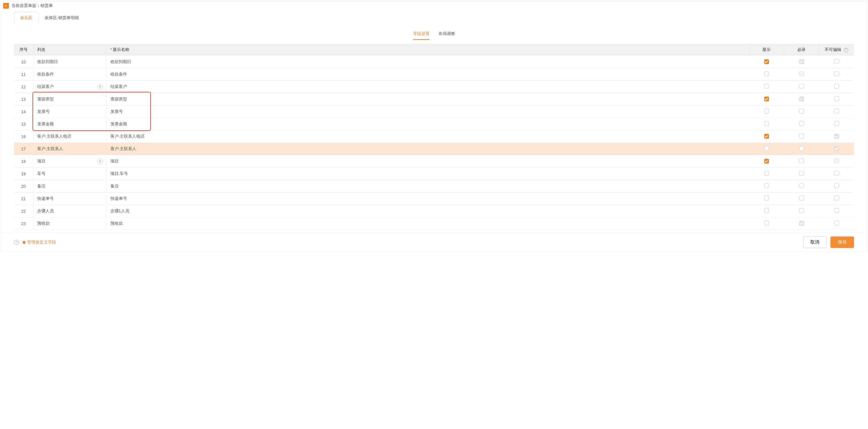 The height and width of the screenshot is (429, 868). Describe the element at coordinates (428, 99) in the screenshot. I see `cell-display: 票据类型` at that location.